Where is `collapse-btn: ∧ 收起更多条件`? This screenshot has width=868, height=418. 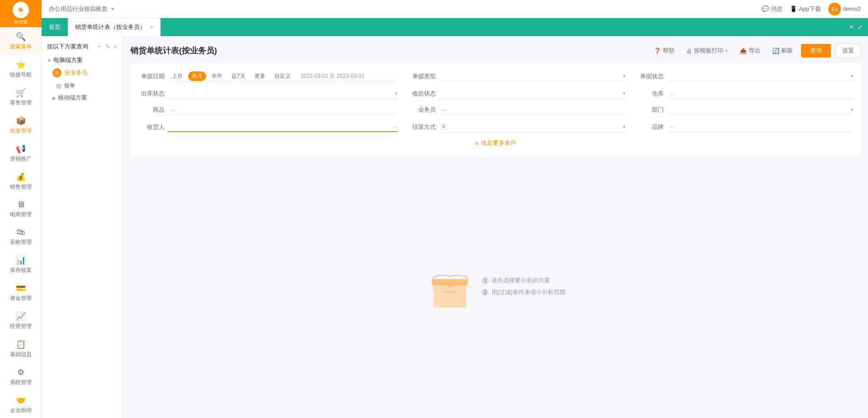
collapse-btn: ∧ 收起更多条件 is located at coordinates (495, 143).